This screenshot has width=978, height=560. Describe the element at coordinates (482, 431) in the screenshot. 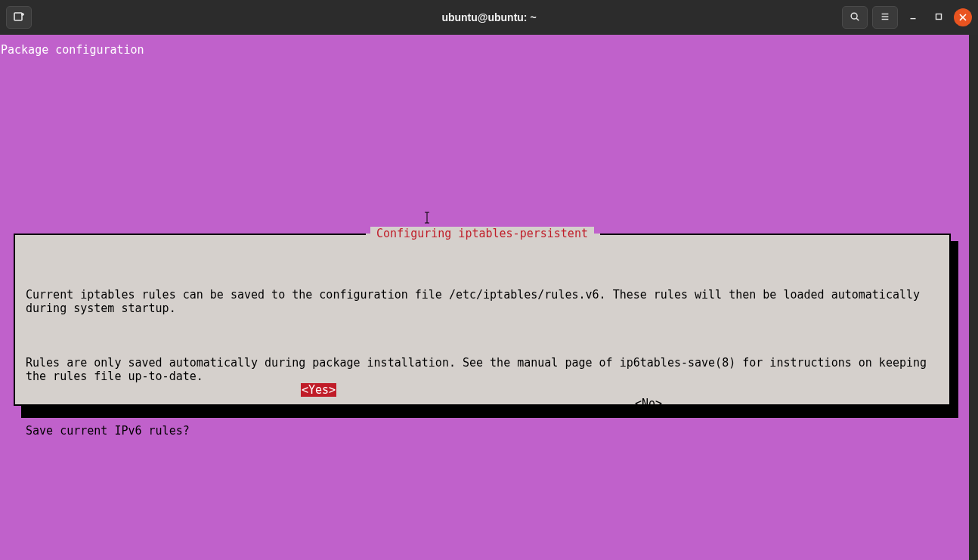

I see `dialog-prompt: Save current IPv6 rules?` at that location.